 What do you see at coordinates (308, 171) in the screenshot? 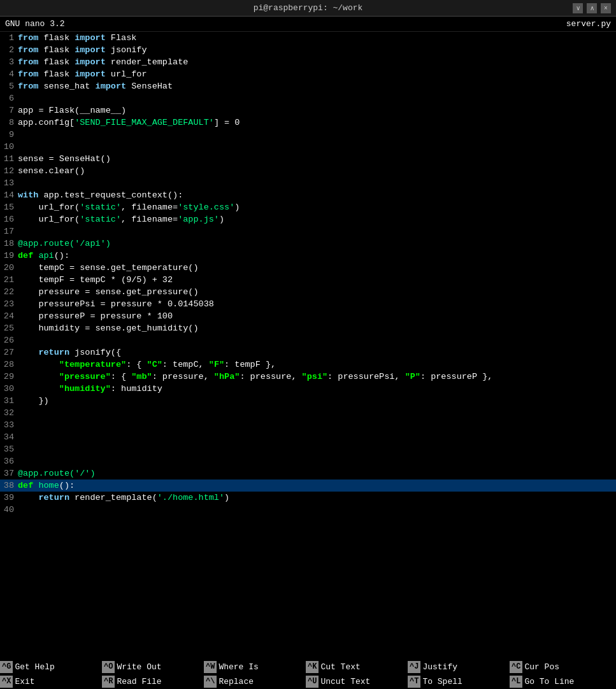
I see `code-line: 12sense.clear()` at bounding box center [308, 171].